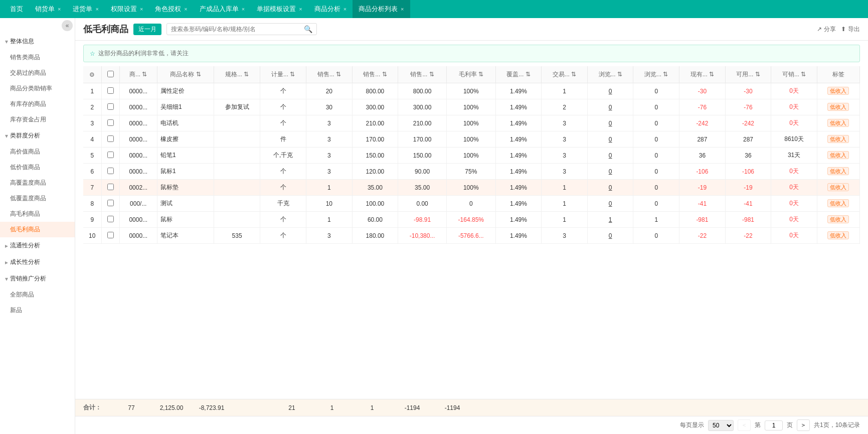  What do you see at coordinates (37, 41) in the screenshot?
I see `sidebar-section-overall: ▾ 整体信息` at bounding box center [37, 41].